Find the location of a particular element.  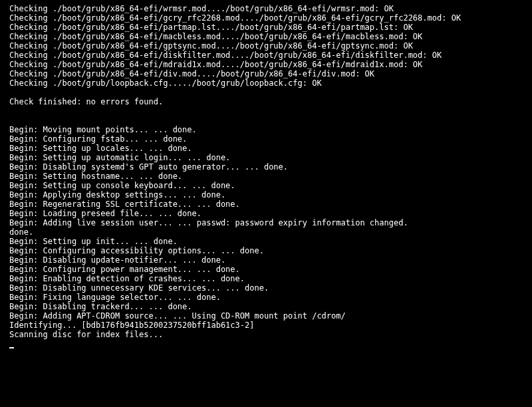

terminal-line: Checking ./boot/grub/x86_64-efi/gptsync.… is located at coordinates (271, 46).